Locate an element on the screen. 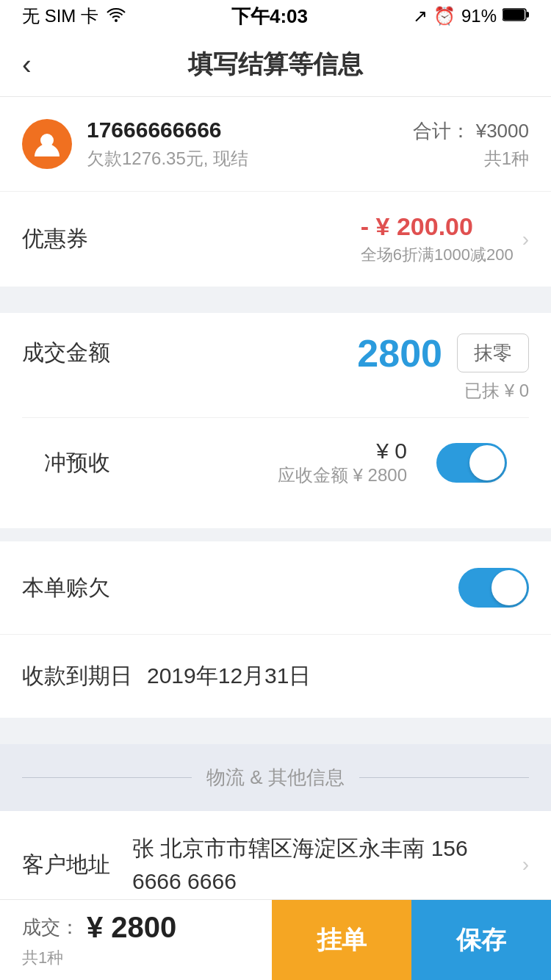 The width and height of the screenshot is (551, 980). battery-icon is located at coordinates (516, 16).